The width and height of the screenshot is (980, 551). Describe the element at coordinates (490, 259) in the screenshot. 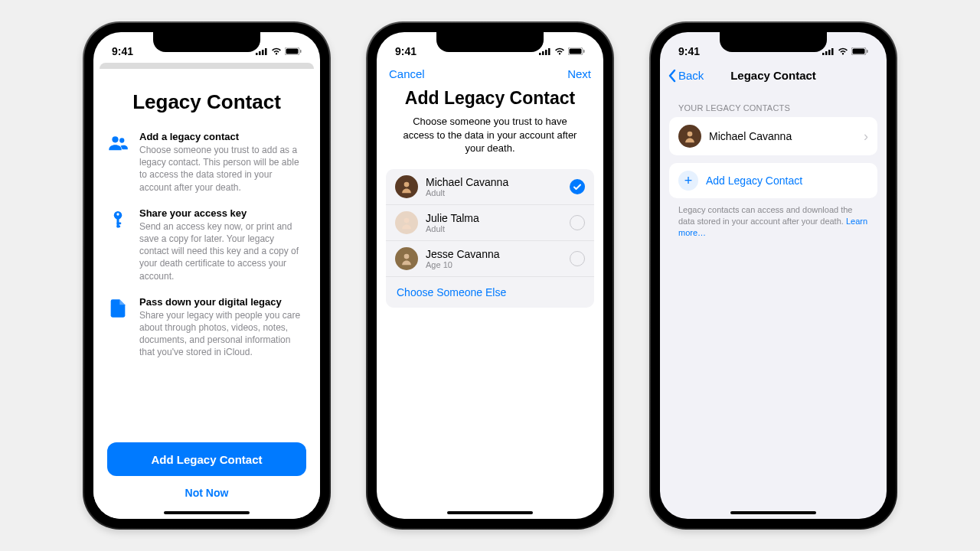

I see `person-row: Jesse Cavanna Age 10` at that location.